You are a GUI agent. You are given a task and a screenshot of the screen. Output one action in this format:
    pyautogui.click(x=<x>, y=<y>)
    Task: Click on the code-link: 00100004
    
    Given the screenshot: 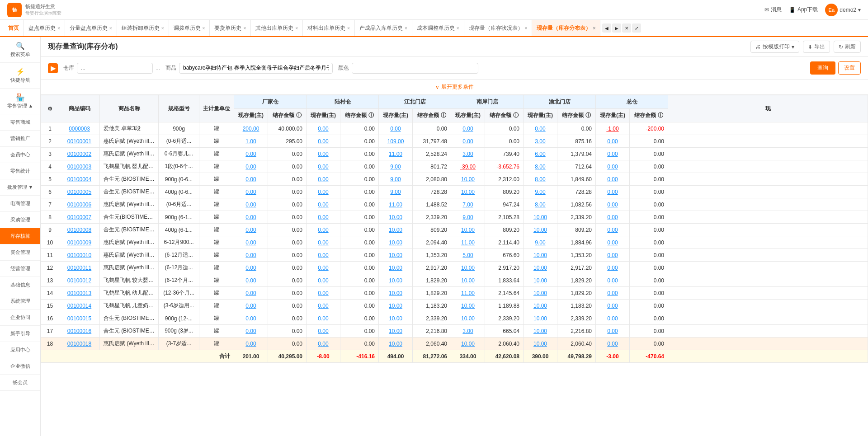 What is the action you would take?
    pyautogui.click(x=80, y=179)
    